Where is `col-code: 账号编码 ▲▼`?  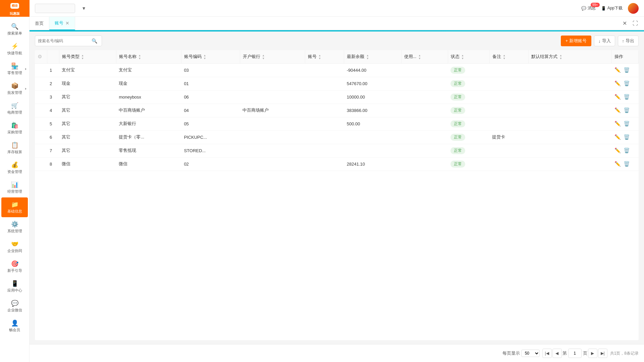
col-code: 账号编码 ▲▼ is located at coordinates (211, 57).